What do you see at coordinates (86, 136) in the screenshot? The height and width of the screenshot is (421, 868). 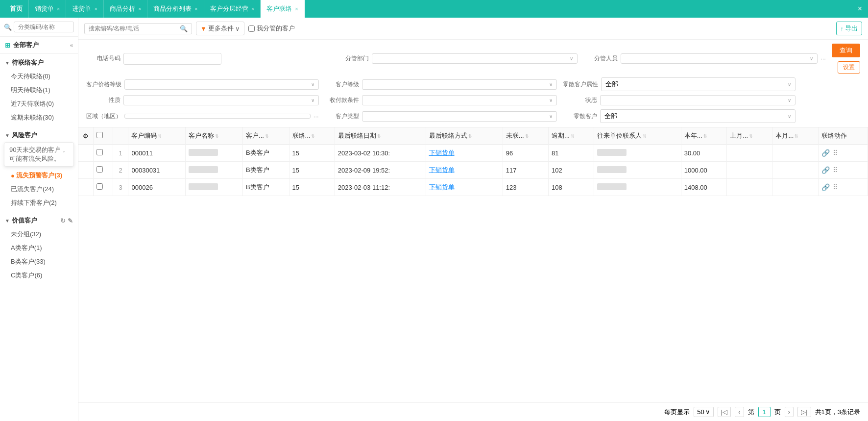 I see `col-settings: ⚙` at bounding box center [86, 136].